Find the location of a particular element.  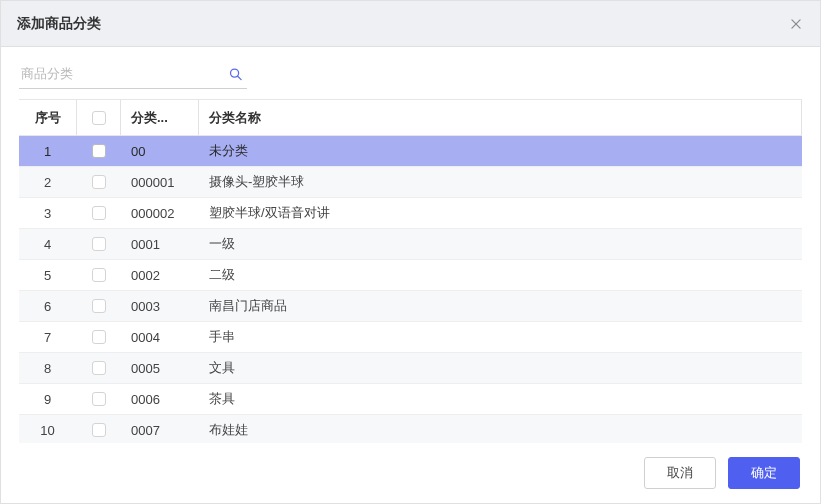

table-row: 40001一级 is located at coordinates (410, 244).